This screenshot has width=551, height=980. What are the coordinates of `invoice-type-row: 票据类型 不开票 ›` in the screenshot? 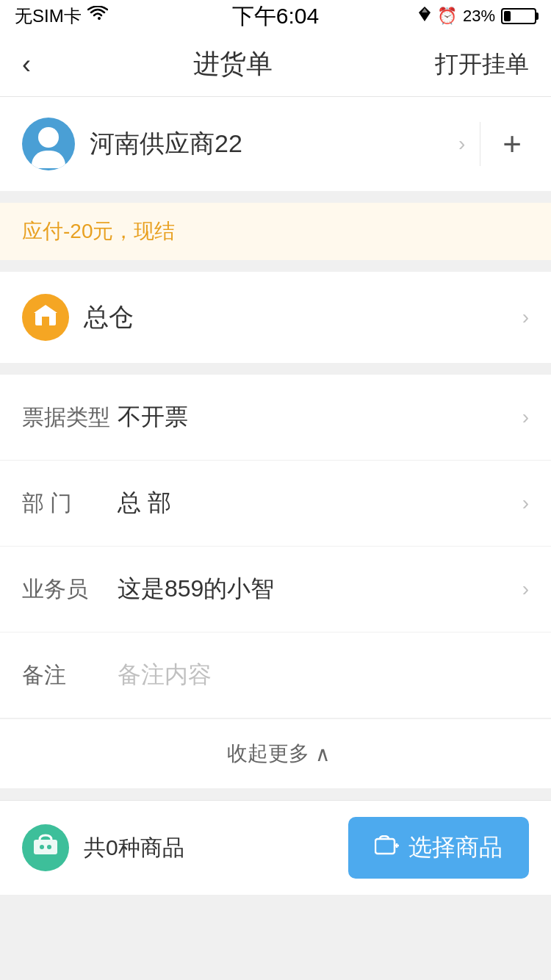 It's located at (276, 417).